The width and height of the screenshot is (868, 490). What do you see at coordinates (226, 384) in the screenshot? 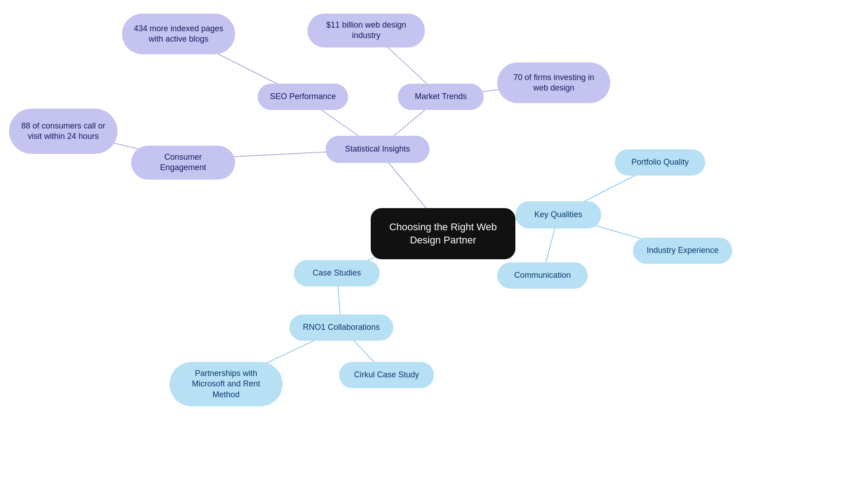
I see `node-partnerships: Partnerships with Microsoft and Rent Met…` at bounding box center [226, 384].